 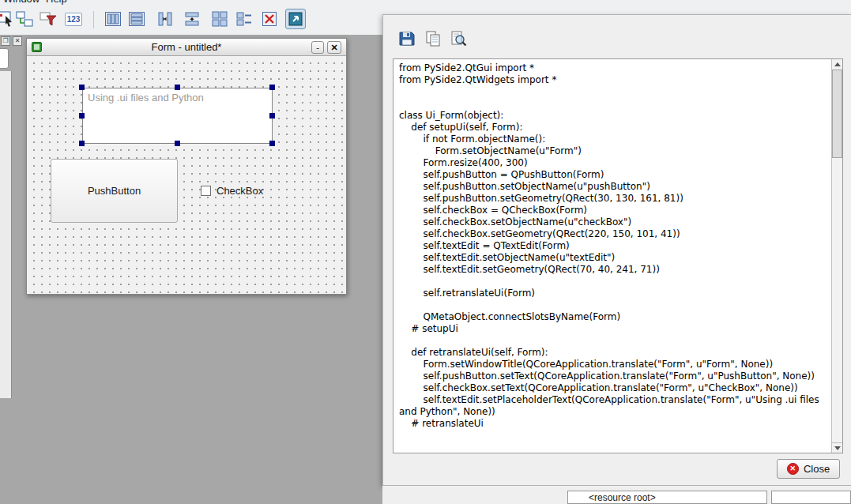 What do you see at coordinates (24, 19) in the screenshot?
I see `edit-signals-slots-icon` at bounding box center [24, 19].